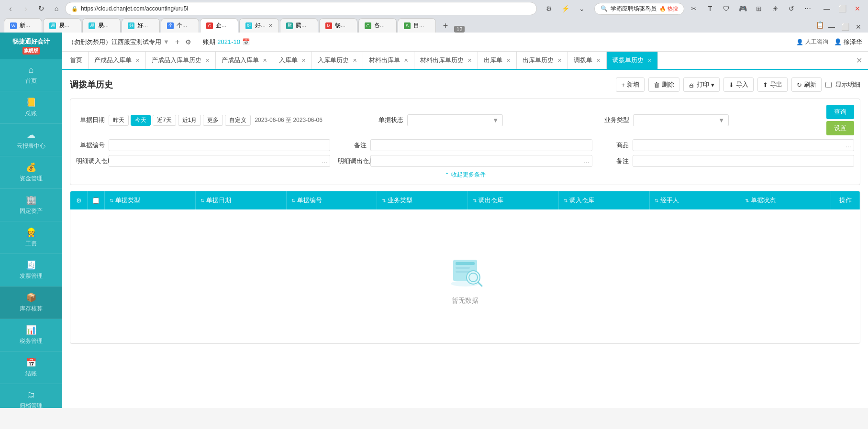 This screenshot has width=868, height=429. What do you see at coordinates (355, 60) in the screenshot?
I see `tab-in-history-close: ✕` at bounding box center [355, 60].